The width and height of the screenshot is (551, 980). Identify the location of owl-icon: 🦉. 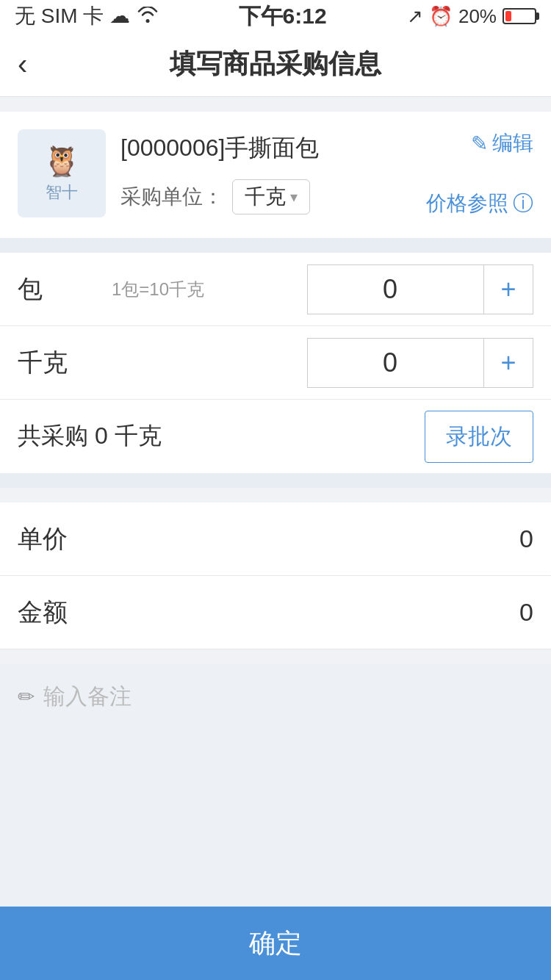
(62, 162).